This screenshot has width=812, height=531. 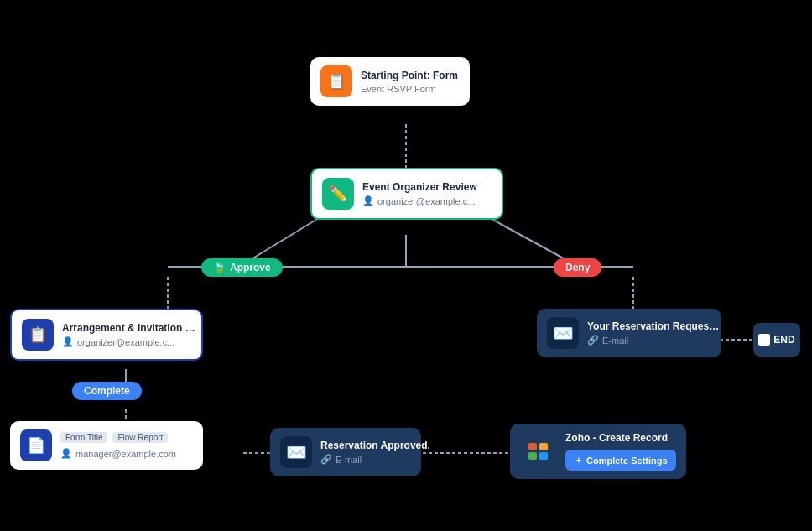 What do you see at coordinates (376, 445) in the screenshot?
I see `approved-title: Reservation Approved.` at bounding box center [376, 445].